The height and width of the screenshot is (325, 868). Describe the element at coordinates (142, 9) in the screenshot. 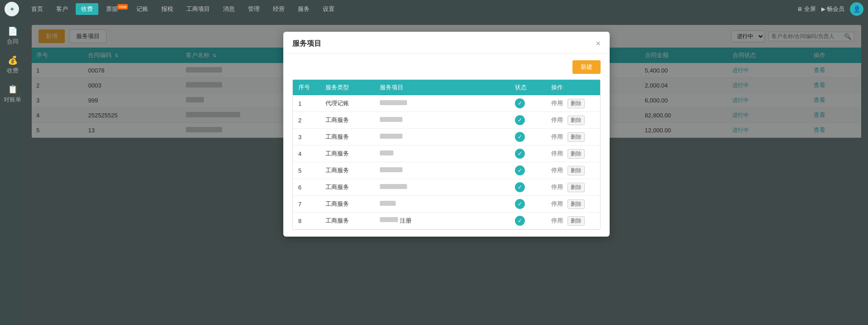

I see `nav-item-accounting: 记账` at that location.